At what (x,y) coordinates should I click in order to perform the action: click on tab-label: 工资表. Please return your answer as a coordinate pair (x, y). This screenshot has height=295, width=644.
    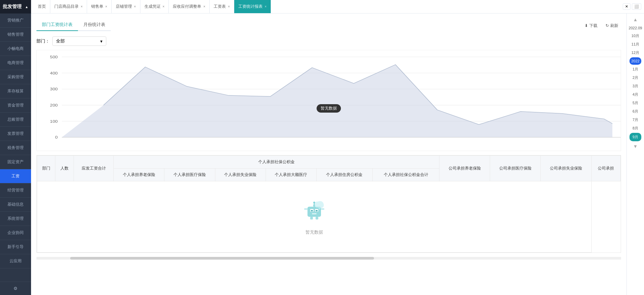
    Looking at the image, I should click on (220, 7).